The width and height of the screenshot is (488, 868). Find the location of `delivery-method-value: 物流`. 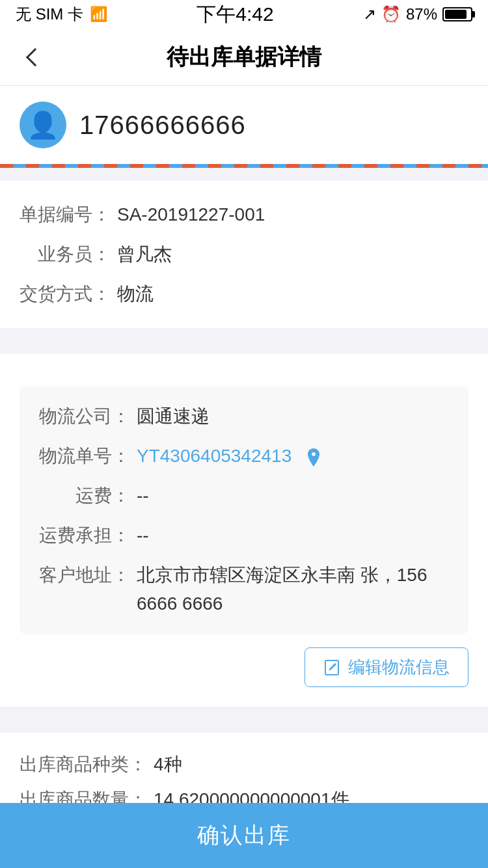

delivery-method-value: 物流 is located at coordinates (293, 294).